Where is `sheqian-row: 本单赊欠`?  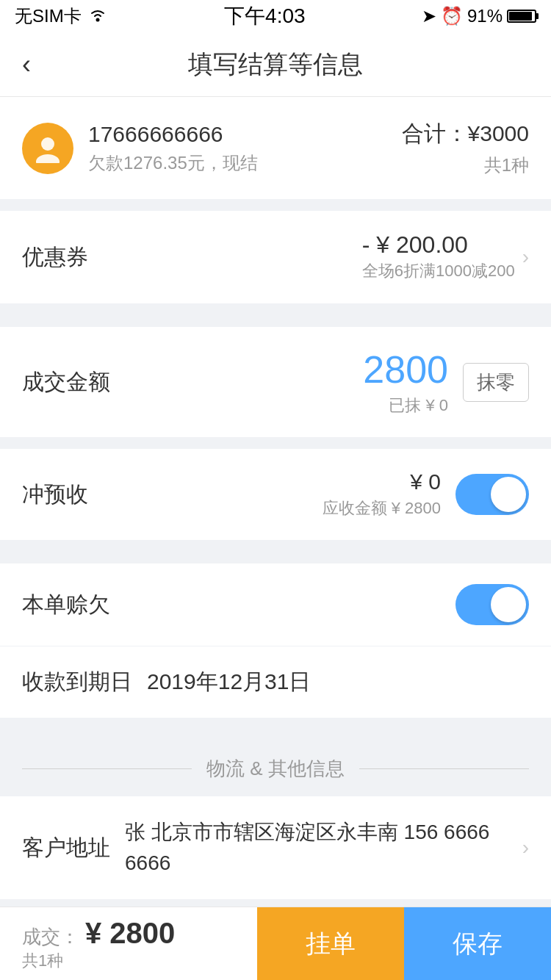 sheqian-row: 本单赊欠 is located at coordinates (276, 605).